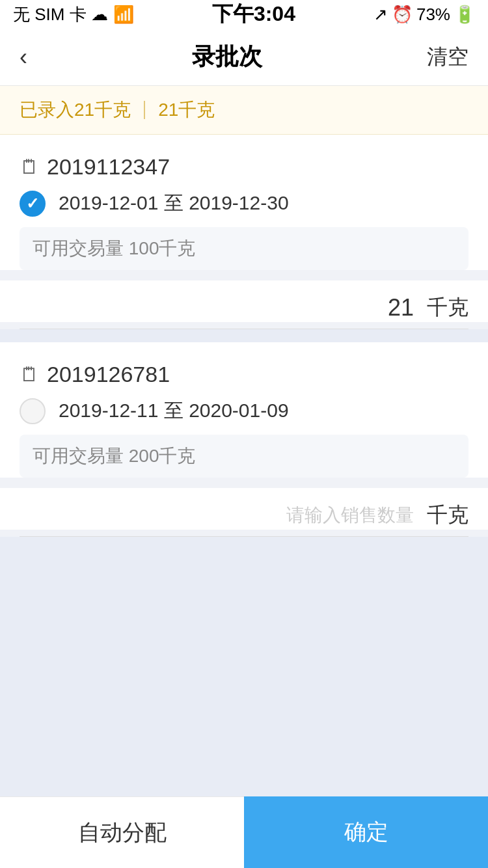  Describe the element at coordinates (244, 301) in the screenshot. I see `batch-1-quantity-row: 千克` at that location.